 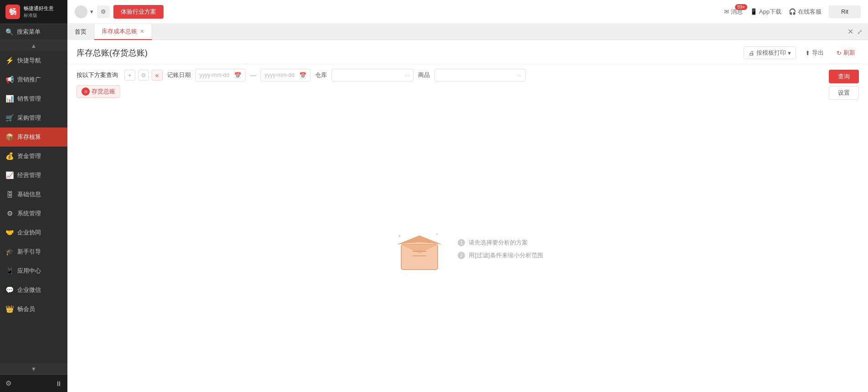 I want to click on query-button: 查询, so click(x=844, y=76).